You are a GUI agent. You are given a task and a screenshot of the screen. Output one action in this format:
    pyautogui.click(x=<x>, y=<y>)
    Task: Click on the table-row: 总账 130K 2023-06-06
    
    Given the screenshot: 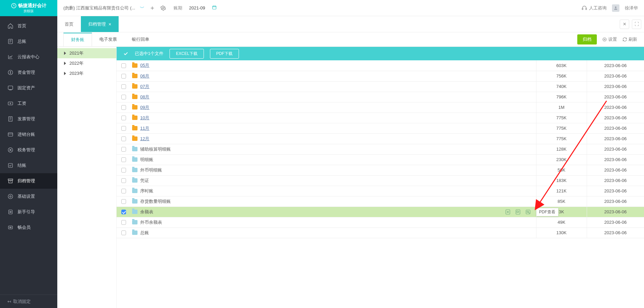 What is the action you would take?
    pyautogui.click(x=380, y=233)
    